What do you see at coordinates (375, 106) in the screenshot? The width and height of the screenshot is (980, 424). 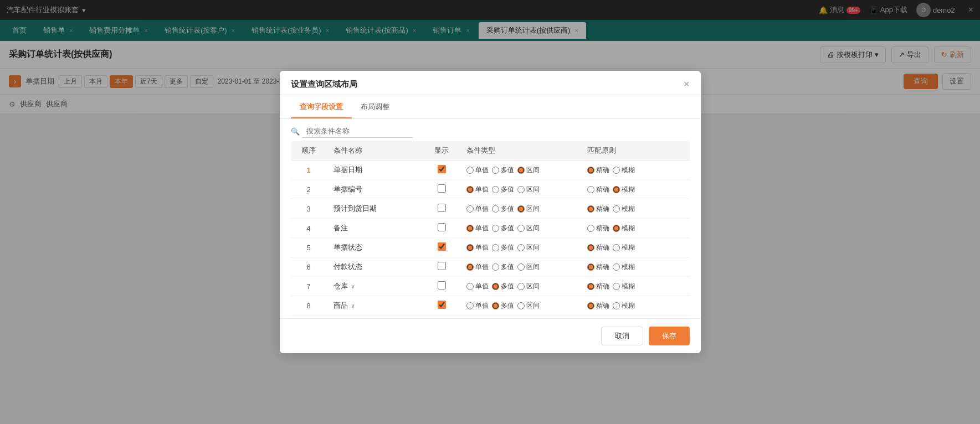 I see `tab-layout-adjust-label: 布局调整` at bounding box center [375, 106].